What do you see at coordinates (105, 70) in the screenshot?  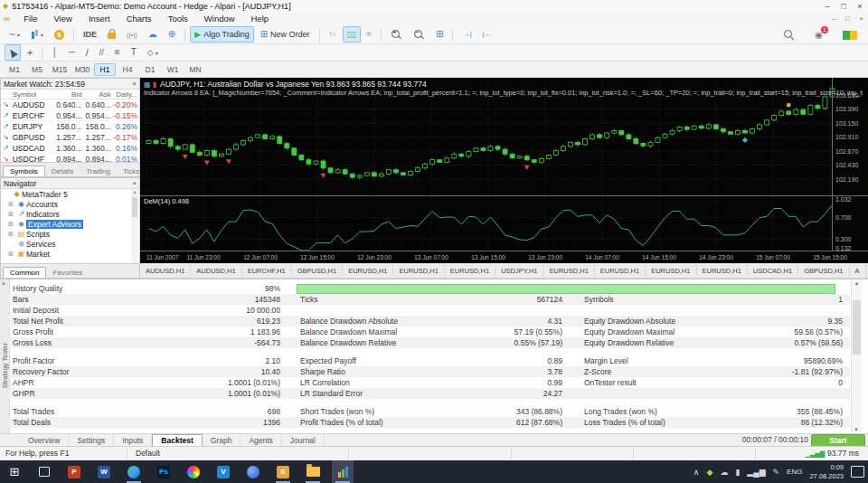 I see `timeframe-h1: H1` at bounding box center [105, 70].